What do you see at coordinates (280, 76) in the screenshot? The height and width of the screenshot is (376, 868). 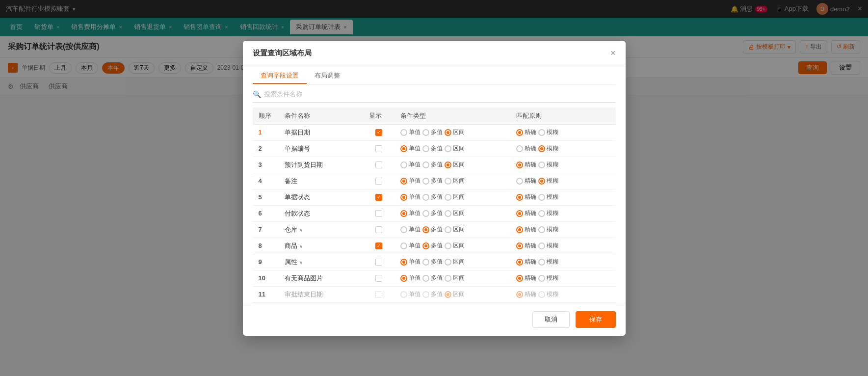 I see `tab-field-settings-label: 查询字段设置` at bounding box center [280, 76].